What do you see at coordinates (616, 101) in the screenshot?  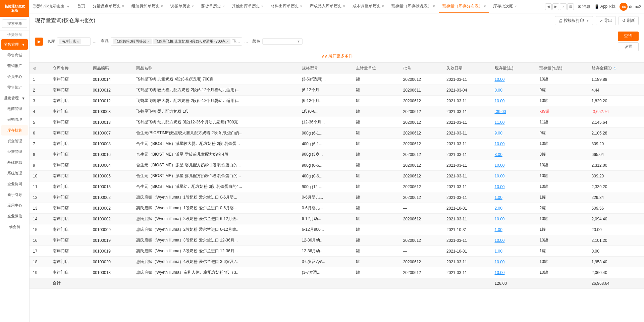 I see `cell-amount: 1,829.20` at bounding box center [616, 101].